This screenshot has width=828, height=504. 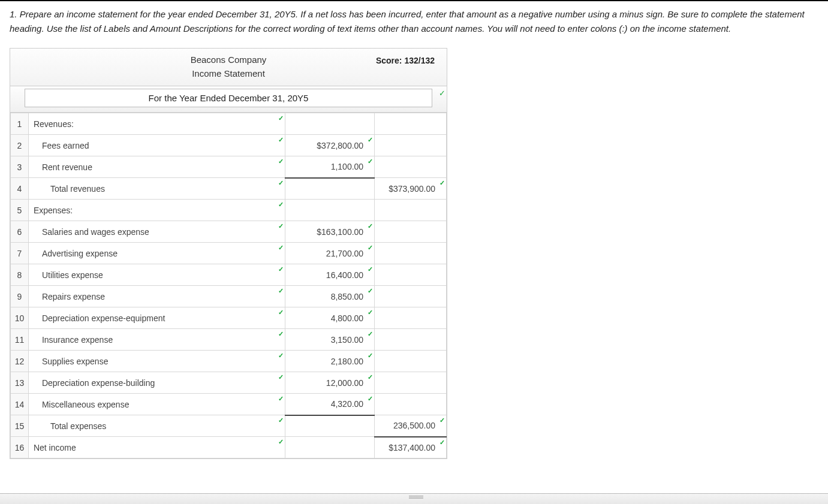 I want to click on period-row: ✓, so click(x=228, y=99).